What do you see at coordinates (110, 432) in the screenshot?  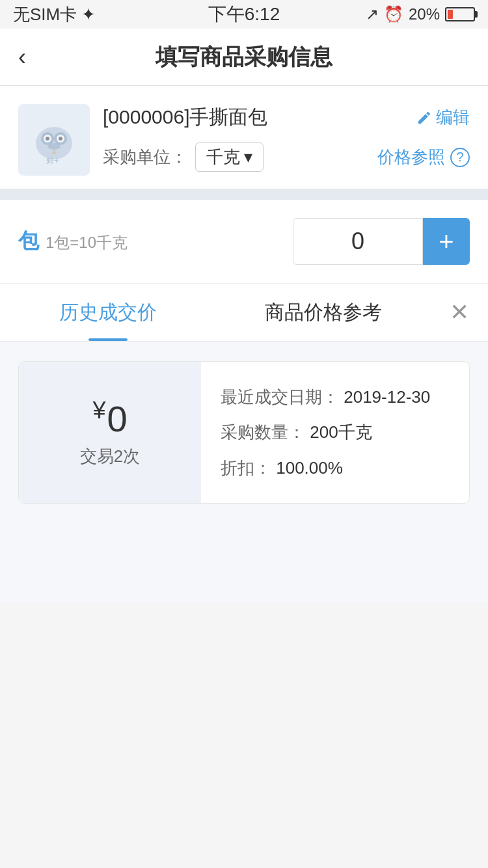 I see `price-summary: ¥0 交易2次` at bounding box center [110, 432].